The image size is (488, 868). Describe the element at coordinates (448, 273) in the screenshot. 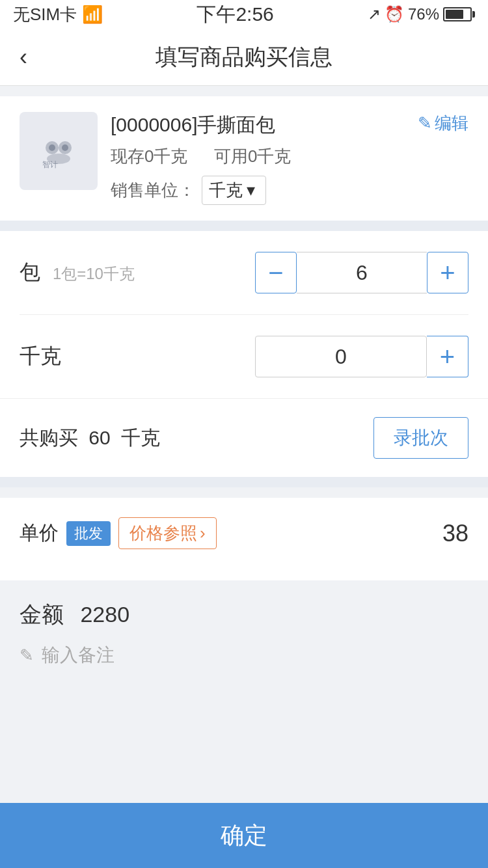

I see `plus-icon: +` at that location.